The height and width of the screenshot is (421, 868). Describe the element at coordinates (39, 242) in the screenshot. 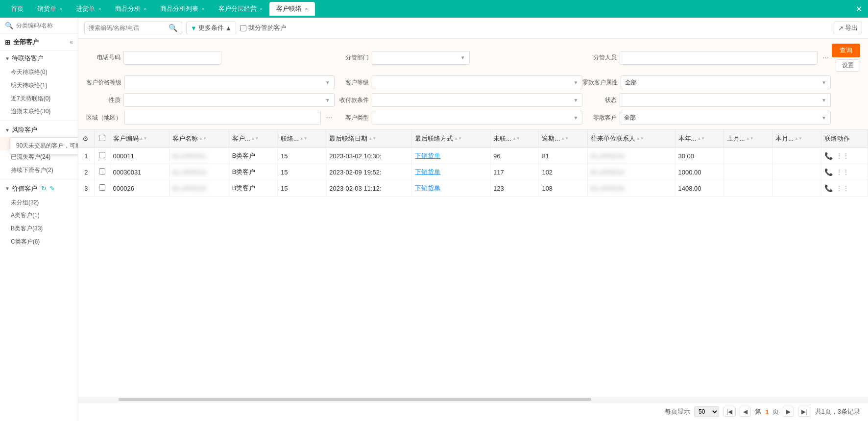

I see `sidebar-item-class-c: C类客户(6)` at that location.